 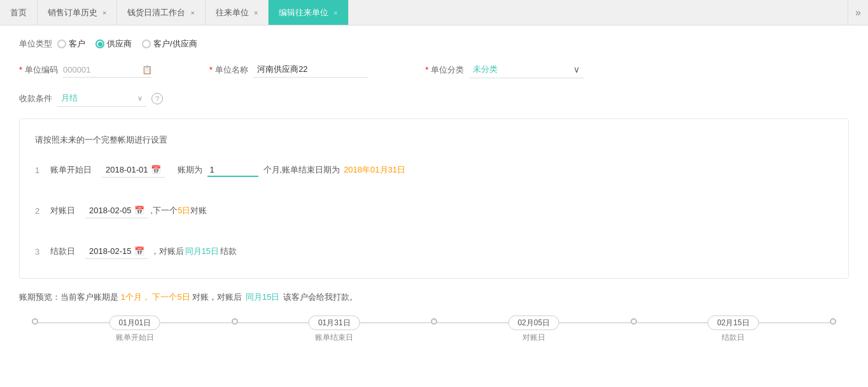 I want to click on row-1-period-unit: 个月,账单结束日期为, so click(x=302, y=170).